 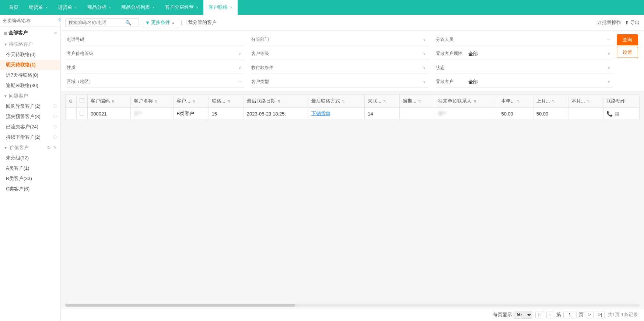 I want to click on phone-input, so click(x=170, y=40).